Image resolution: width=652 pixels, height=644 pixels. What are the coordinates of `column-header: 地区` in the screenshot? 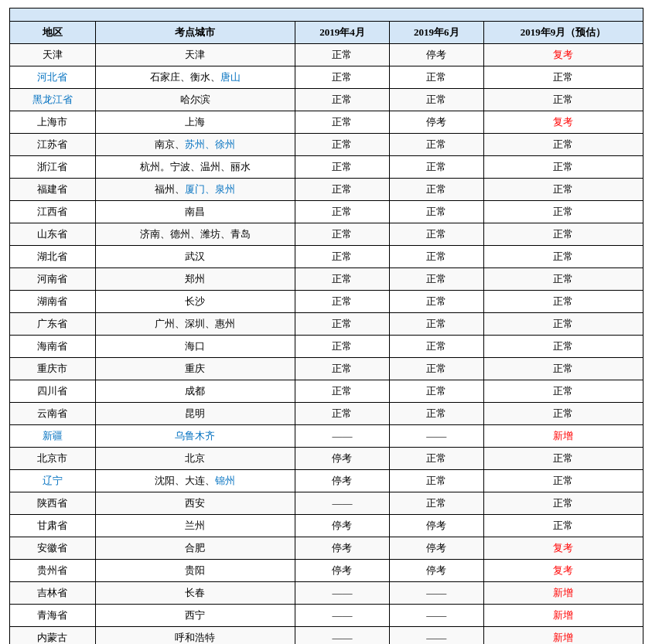 It's located at (53, 32).